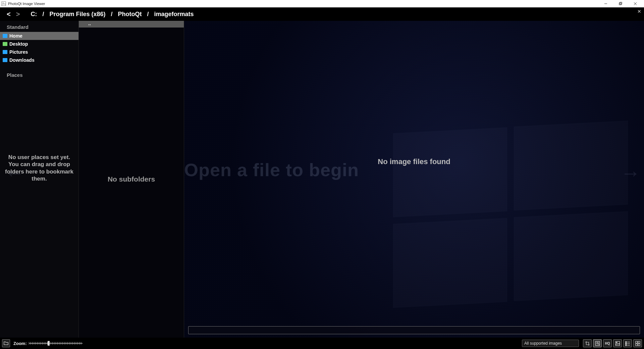  Describe the element at coordinates (6, 343) in the screenshot. I see `open-folder-button` at that location.